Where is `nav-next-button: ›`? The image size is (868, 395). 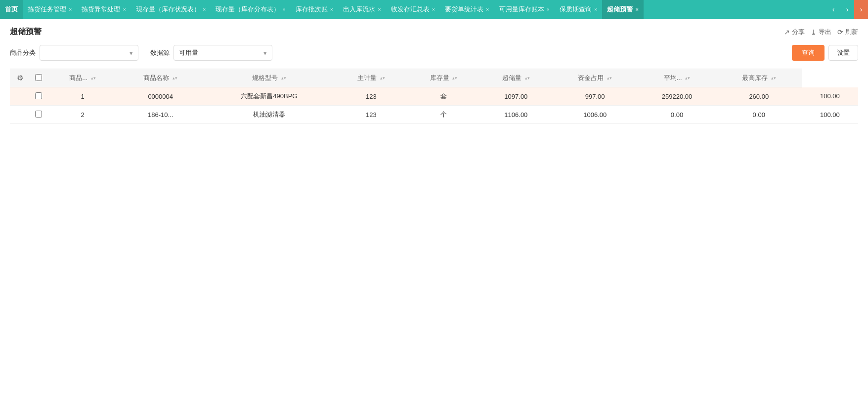 nav-next-button: › is located at coordinates (847, 9).